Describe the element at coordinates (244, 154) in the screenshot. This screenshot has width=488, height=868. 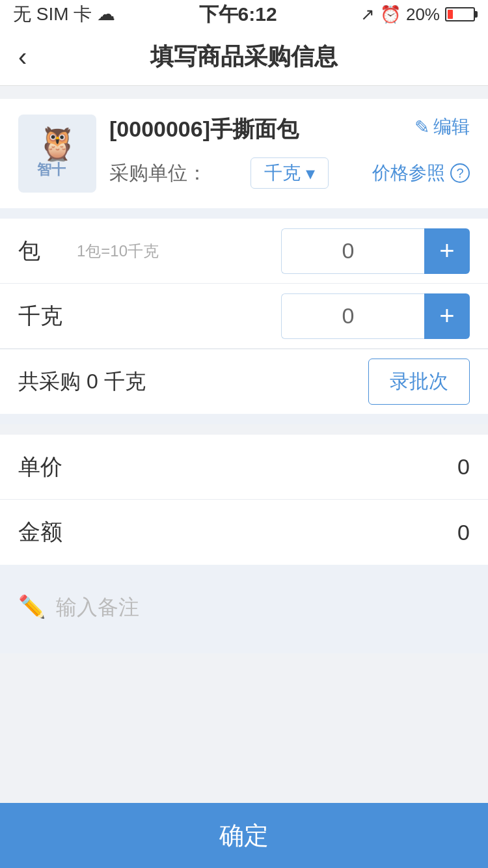
I see `product-card: 🦉 智十 [0000006]手撕面包 ✎ 编辑 采购单位： 千克 ▾ 价格参照` at that location.